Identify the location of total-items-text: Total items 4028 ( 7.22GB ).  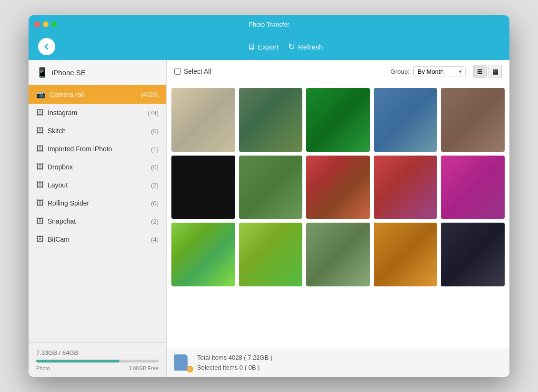
(235, 358).